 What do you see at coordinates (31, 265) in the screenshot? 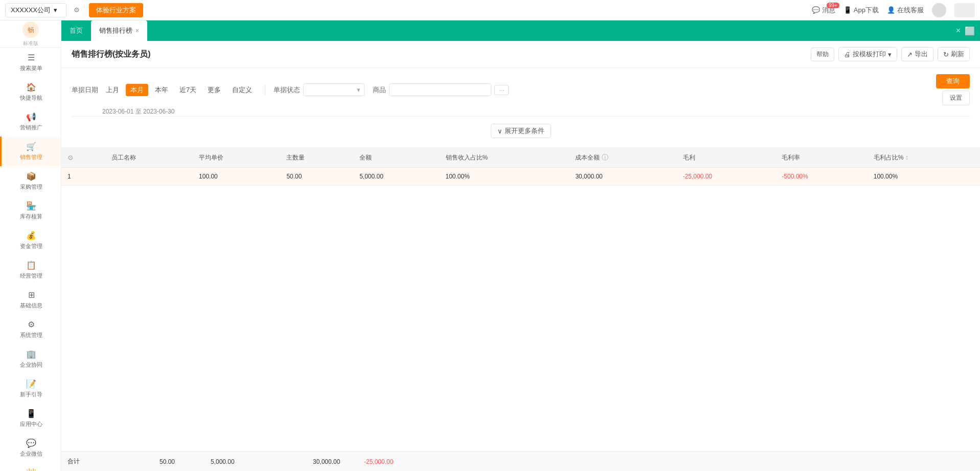
I see `operation-icon: 📋` at bounding box center [31, 265].